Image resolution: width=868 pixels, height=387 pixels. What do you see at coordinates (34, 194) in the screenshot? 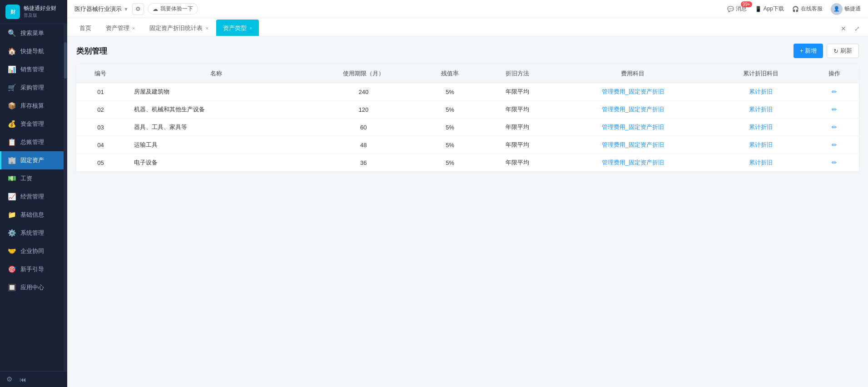
I see `sidebar: 财 畅捷通好业财 普及版 🔍 搜索菜单 🏠 快捷导航 📊 销售管理 🛒 采购管理…` at bounding box center [34, 194].